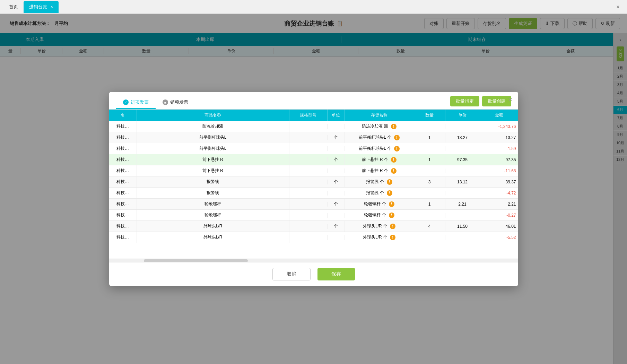 This screenshot has height=364, width=627. Describe the element at coordinates (314, 182) in the screenshot. I see `table-row: 科技… 报警线 个 报警线 个! 3 13.12 39.37` at that location.